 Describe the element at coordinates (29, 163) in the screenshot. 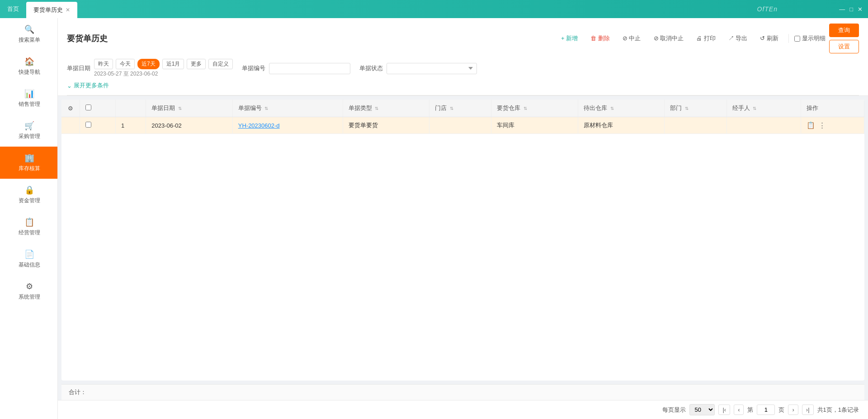

I see `sidebar-item-inventory: 🏢 库存核算` at that location.